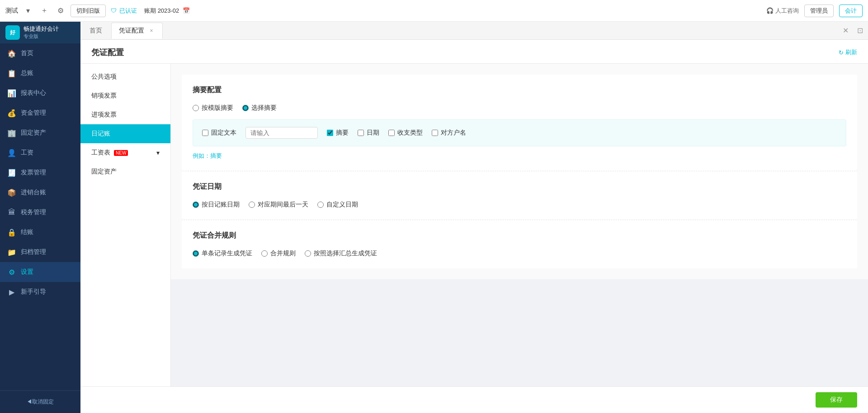 Image resolution: width=868 pixels, height=413 pixels. Describe the element at coordinates (386, 11) in the screenshot. I see `top-bar-left: 测试 ▾ ＋ ⚙ 切到旧版 🛡 已认证 账期 2023-02 📅` at that location.